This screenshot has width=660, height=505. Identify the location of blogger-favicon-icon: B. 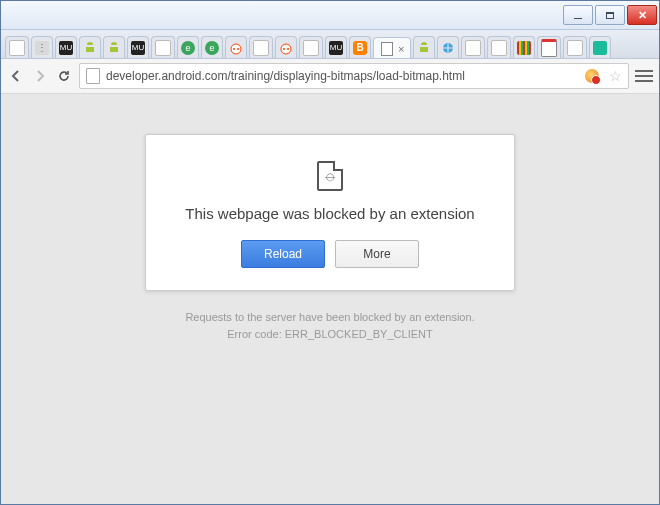
(360, 48).